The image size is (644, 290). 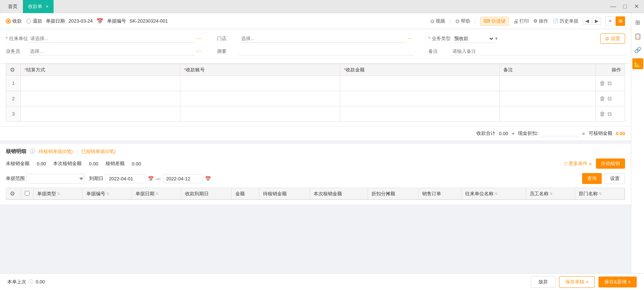 I want to click on auto-writeoff-button: 自动核销, so click(x=610, y=164).